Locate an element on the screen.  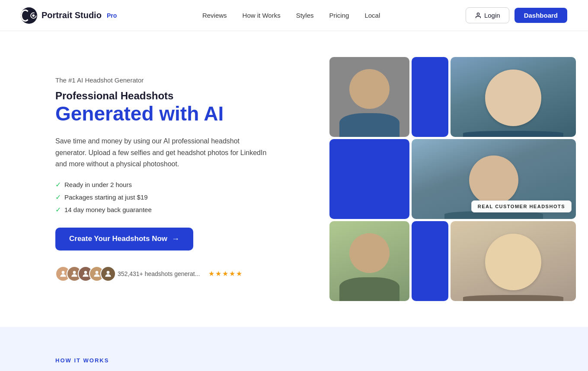
check-icon-1: ✓ is located at coordinates (58, 185).